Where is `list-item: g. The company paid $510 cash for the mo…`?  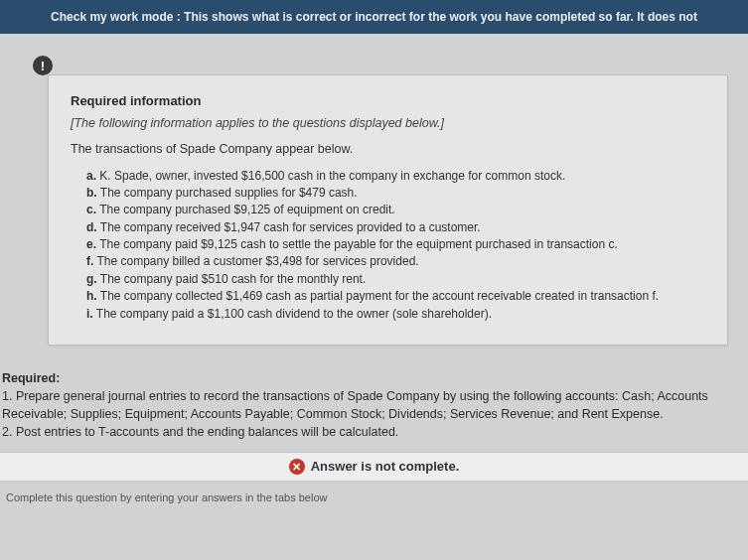 list-item: g. The company paid $510 cash for the mo… is located at coordinates (387, 280).